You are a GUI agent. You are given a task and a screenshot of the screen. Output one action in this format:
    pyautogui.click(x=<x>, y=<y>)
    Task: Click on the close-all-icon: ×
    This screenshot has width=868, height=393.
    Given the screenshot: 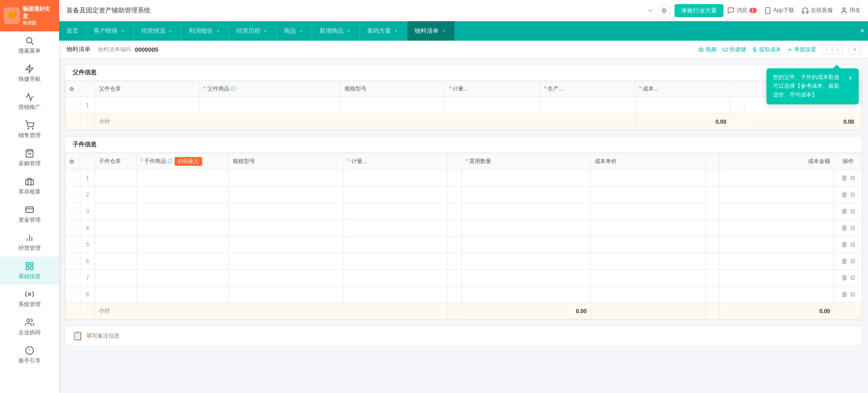 What is the action you would take?
    pyautogui.click(x=862, y=31)
    